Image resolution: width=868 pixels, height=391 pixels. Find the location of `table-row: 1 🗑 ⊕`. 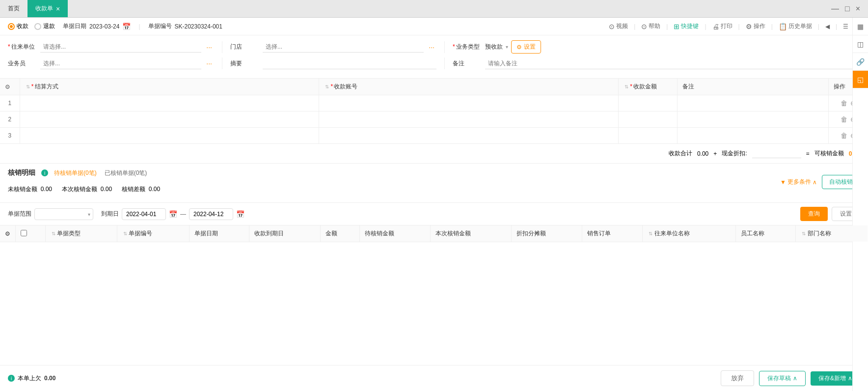

table-row: 1 🗑 ⊕ is located at coordinates (434, 103).